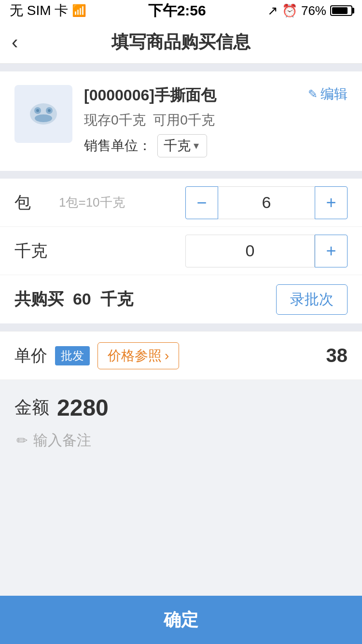 The image size is (362, 644). Describe the element at coordinates (135, 356) in the screenshot. I see `price-ref-label: 价格参照` at that location.